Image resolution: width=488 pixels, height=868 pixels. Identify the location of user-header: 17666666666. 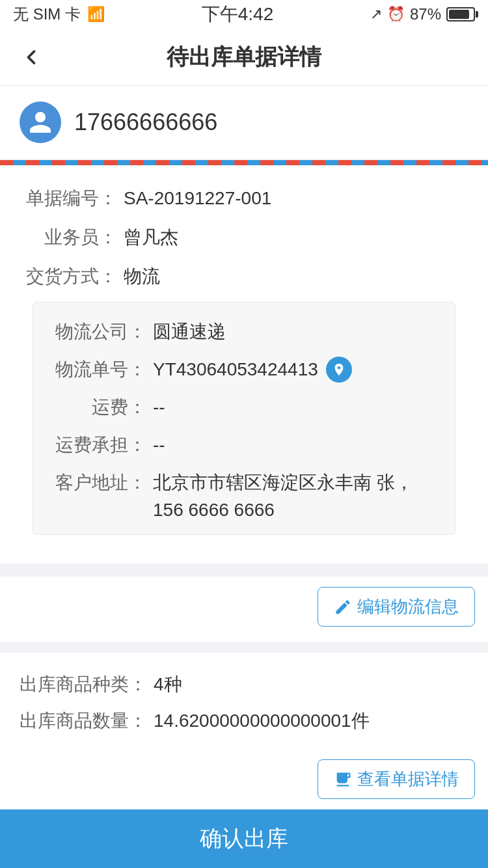
(244, 122).